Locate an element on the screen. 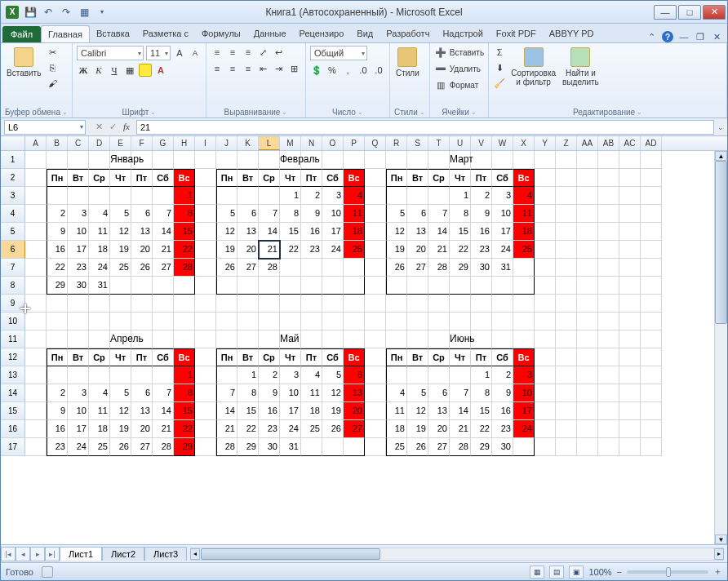  cell: 18 is located at coordinates (354, 232).